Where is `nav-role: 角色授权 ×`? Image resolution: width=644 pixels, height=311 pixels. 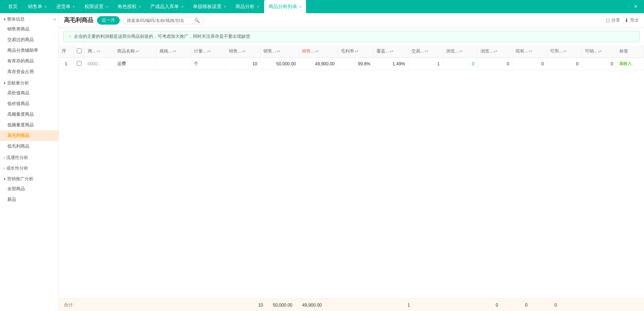 nav-role: 角色授权 × is located at coordinates (129, 7).